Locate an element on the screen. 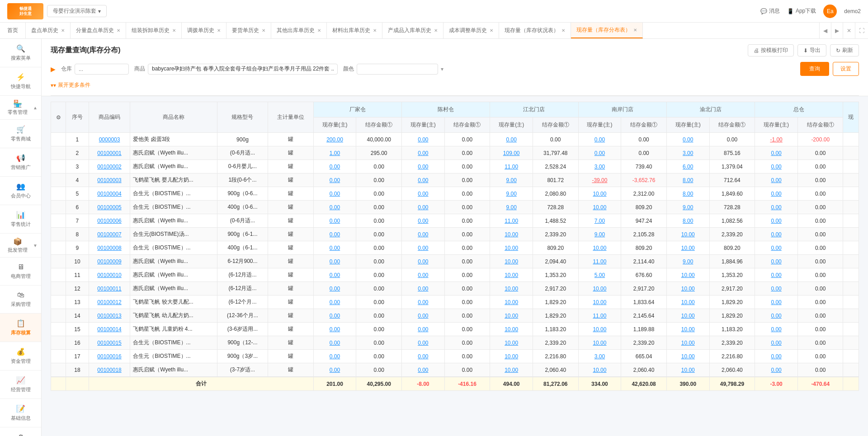  table-cell: 00100015 is located at coordinates (109, 343).